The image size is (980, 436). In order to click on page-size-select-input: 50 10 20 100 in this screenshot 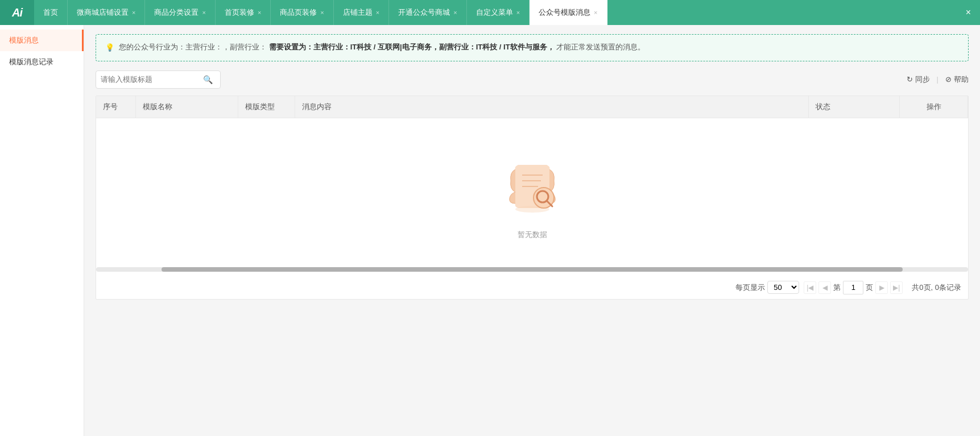, I will do `click(783, 288)`.